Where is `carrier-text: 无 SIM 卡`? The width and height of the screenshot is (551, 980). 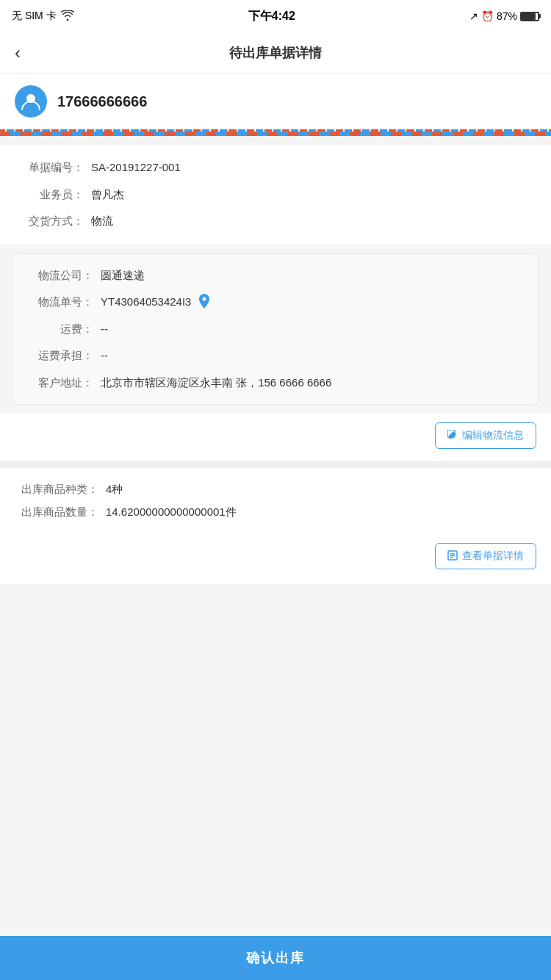
carrier-text: 无 SIM 卡 is located at coordinates (34, 16).